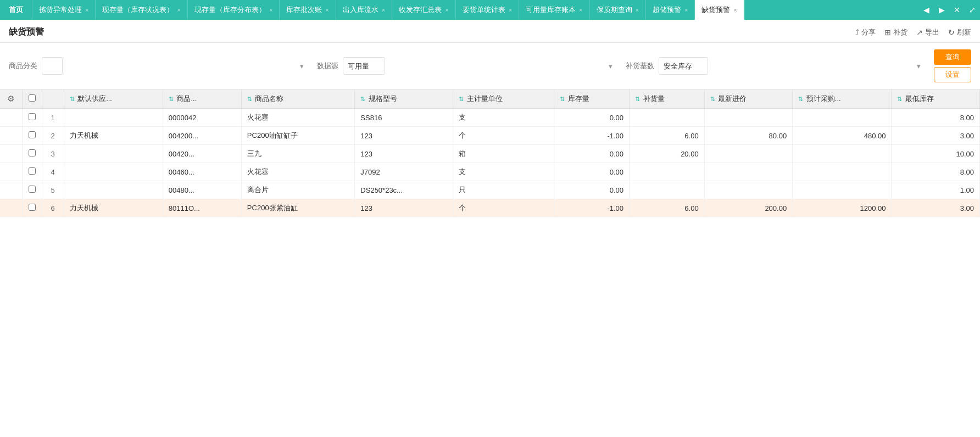  I want to click on tab-inout-flow: 出入库流水 ×, so click(364, 10).